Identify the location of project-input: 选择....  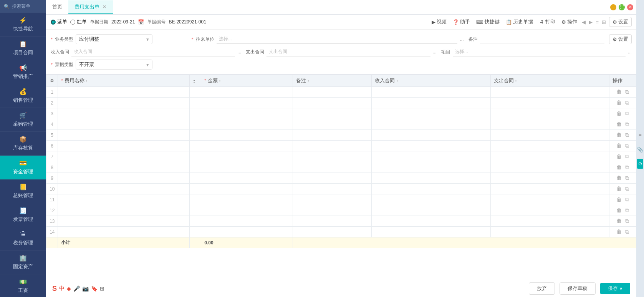
(539, 52).